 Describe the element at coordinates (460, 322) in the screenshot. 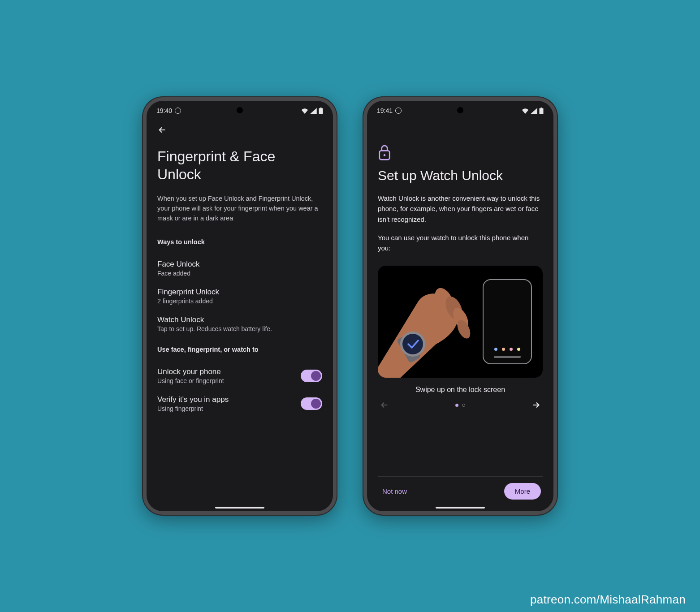

I see `illustration-watch-unlock` at that location.